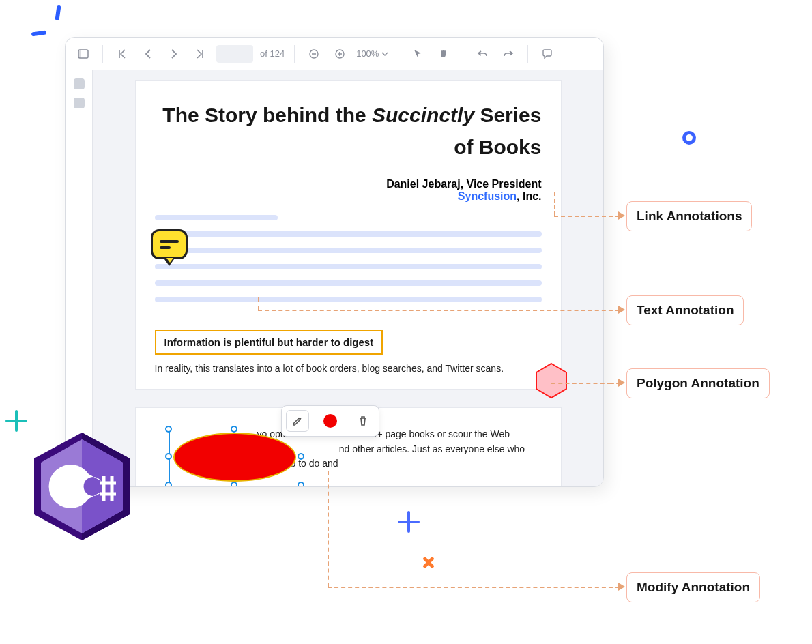 This screenshot has width=812, height=644. What do you see at coordinates (340, 54) in the screenshot?
I see `zoom-in-button` at bounding box center [340, 54].